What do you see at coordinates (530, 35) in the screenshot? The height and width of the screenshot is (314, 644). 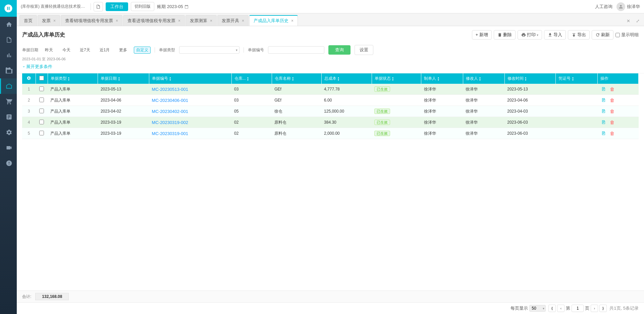 I see `print-button: 打印 ▾` at bounding box center [530, 35].